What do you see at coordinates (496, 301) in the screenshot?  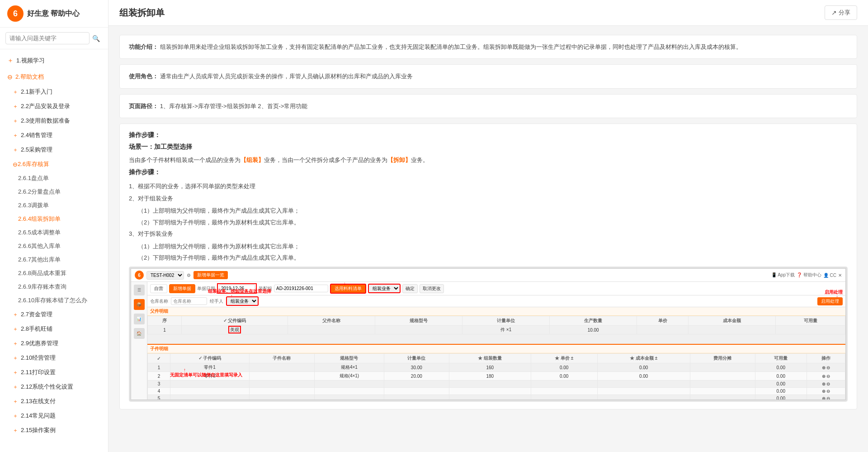 I see `mock-toolbar-2: 仓库名称 经手人 组装业务、拆卸业务在这里选择 ↑ 组装业务 拆卸业务` at bounding box center [496, 301].